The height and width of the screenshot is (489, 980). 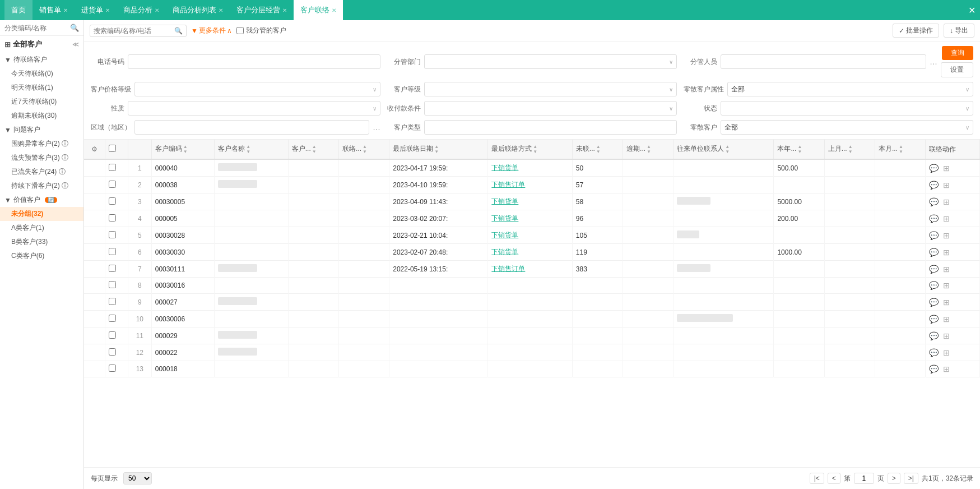 What do you see at coordinates (911, 478) in the screenshot?
I see `last-page-btn: >|` at bounding box center [911, 478].